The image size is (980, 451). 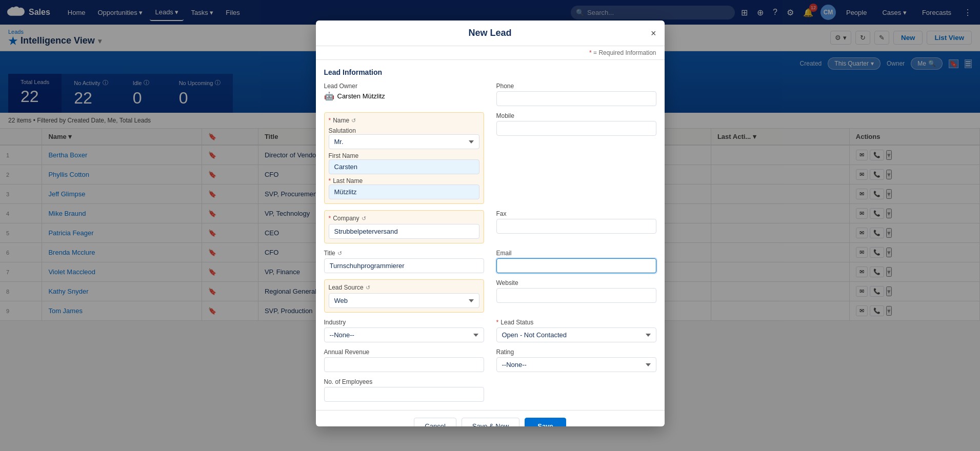 I want to click on last-name-input, so click(x=404, y=192).